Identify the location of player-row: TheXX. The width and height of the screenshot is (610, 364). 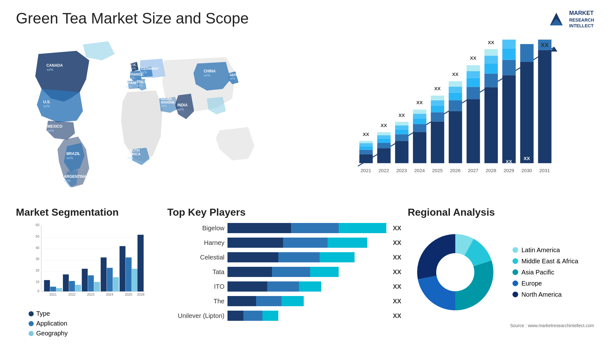
(284, 301).